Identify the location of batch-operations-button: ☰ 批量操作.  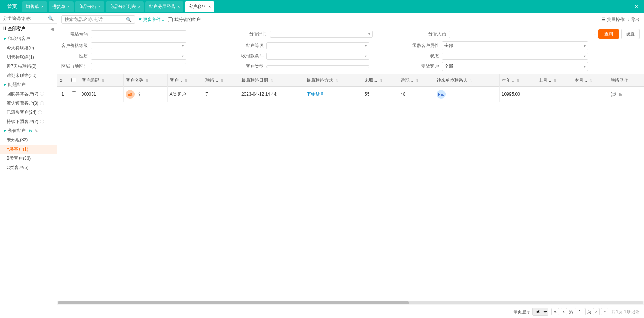
(613, 20).